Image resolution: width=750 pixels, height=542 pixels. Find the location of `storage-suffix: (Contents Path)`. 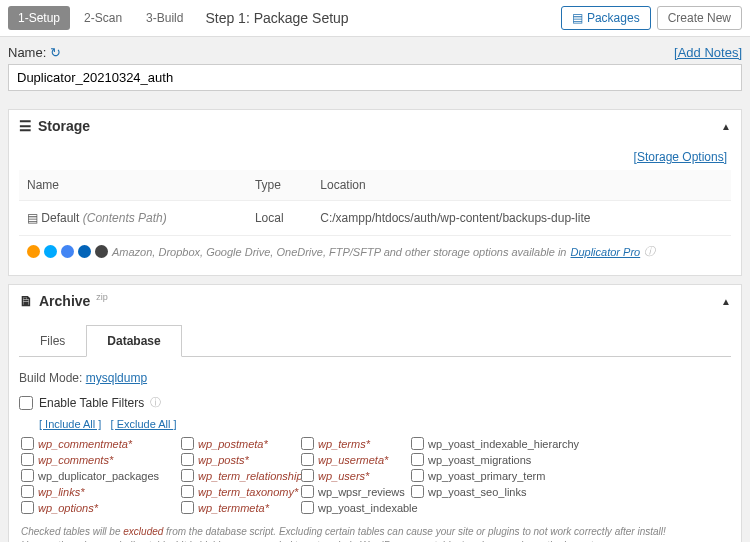

storage-suffix: (Contents Path) is located at coordinates (125, 218).